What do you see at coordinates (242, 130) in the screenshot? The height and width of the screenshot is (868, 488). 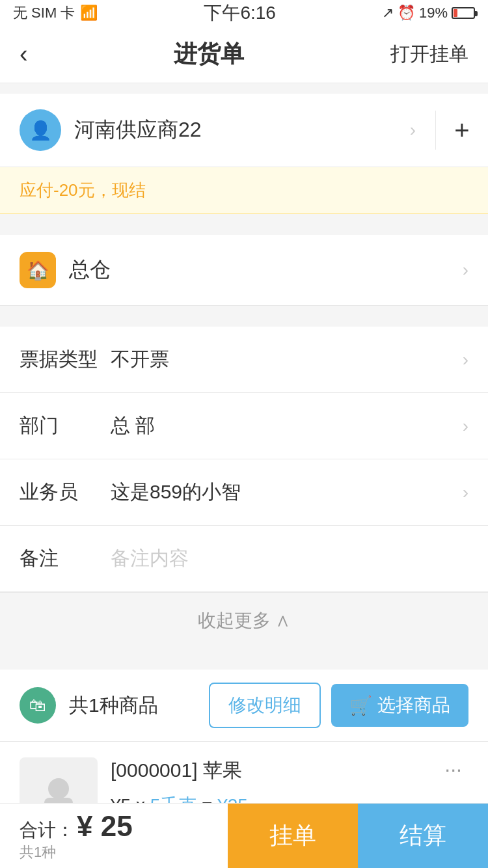 I see `supplier-name: 河南供应商22` at bounding box center [242, 130].